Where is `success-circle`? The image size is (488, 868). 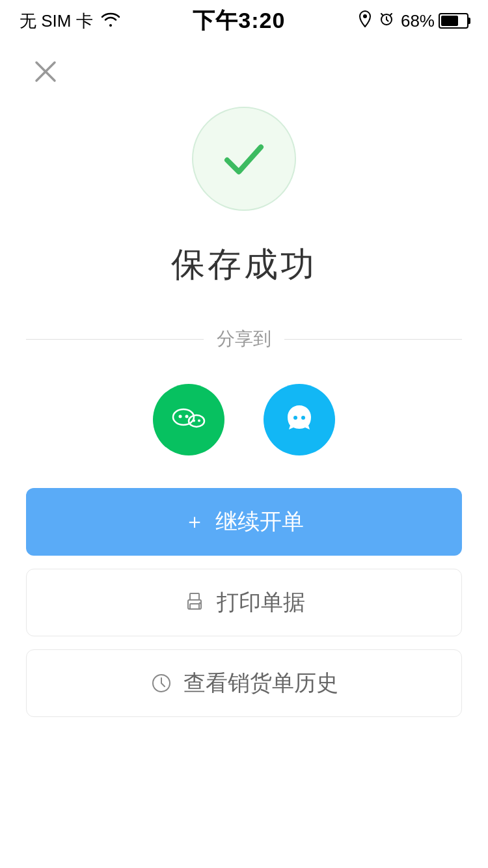
success-circle is located at coordinates (244, 159).